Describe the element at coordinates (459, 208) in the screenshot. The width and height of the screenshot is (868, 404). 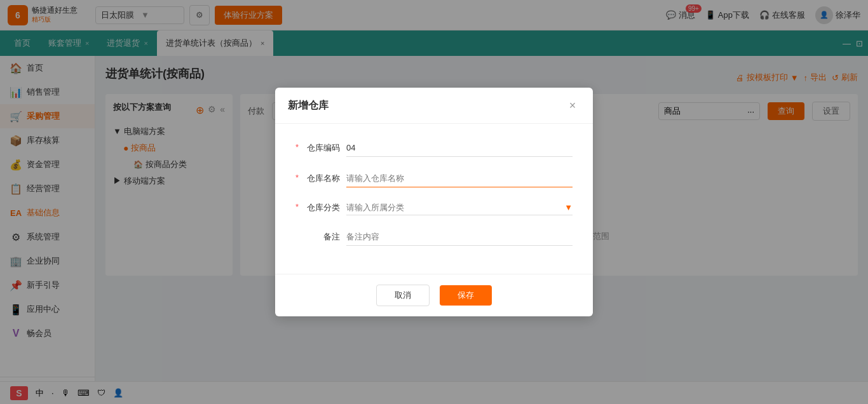
I see `category-select-wrapper: ▼` at that location.